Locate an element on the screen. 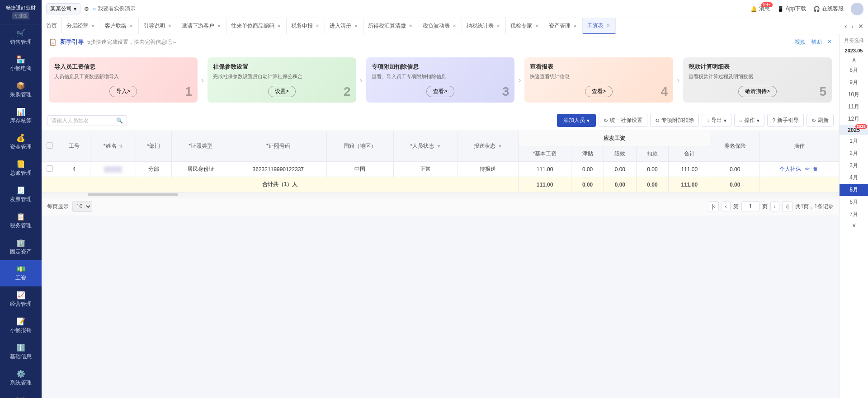  search-icon: 🔍 is located at coordinates (119, 121).